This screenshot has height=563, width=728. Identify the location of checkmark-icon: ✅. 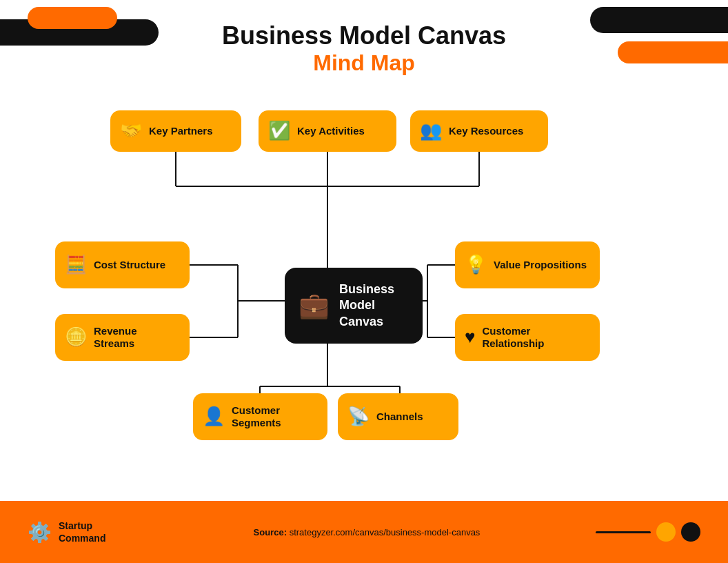
(279, 131).